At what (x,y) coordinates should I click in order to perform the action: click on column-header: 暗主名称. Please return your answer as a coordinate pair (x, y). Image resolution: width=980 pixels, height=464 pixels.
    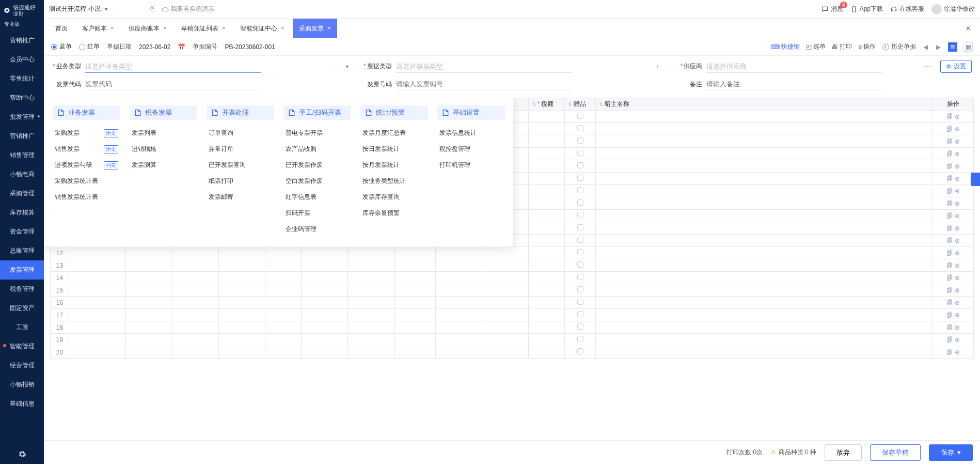
    Looking at the image, I should click on (764, 104).